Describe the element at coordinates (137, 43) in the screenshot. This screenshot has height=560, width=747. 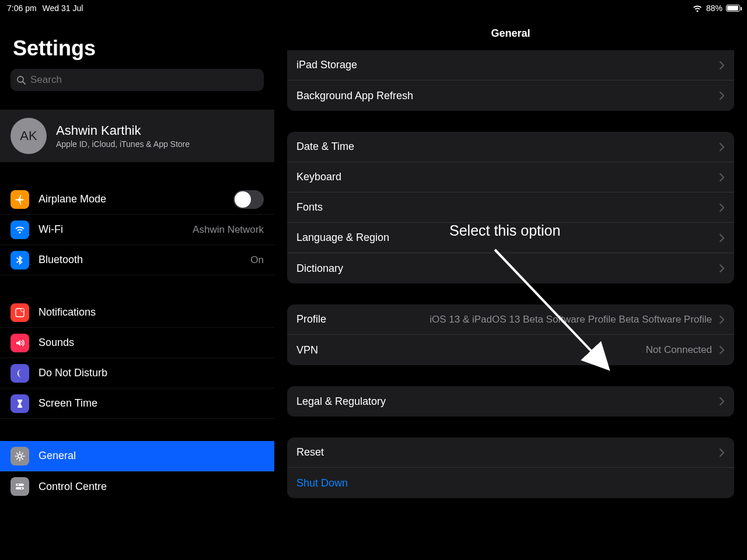
I see `page-title: Settings` at that location.